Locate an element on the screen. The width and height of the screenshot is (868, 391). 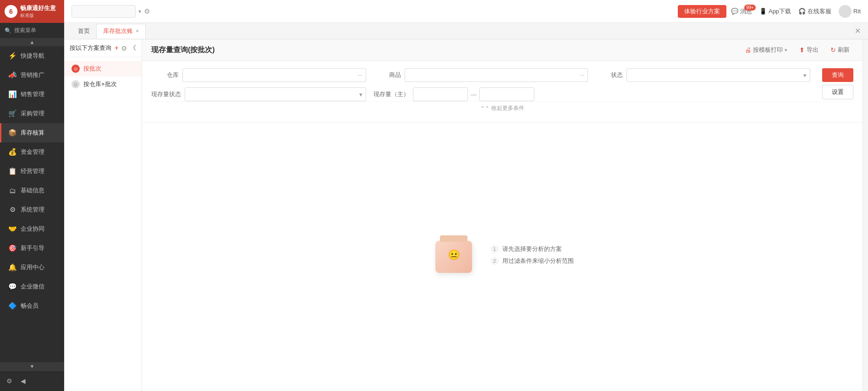
status-select is located at coordinates (719, 75).